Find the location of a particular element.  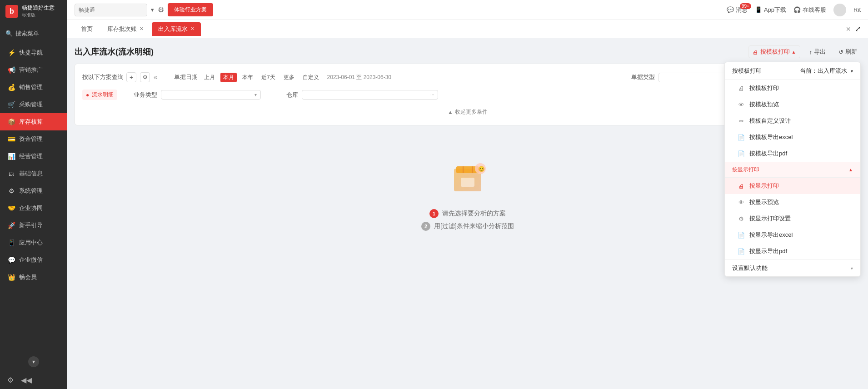

sidebar-item-wechat: 💬 企业微信 is located at coordinates (34, 260).